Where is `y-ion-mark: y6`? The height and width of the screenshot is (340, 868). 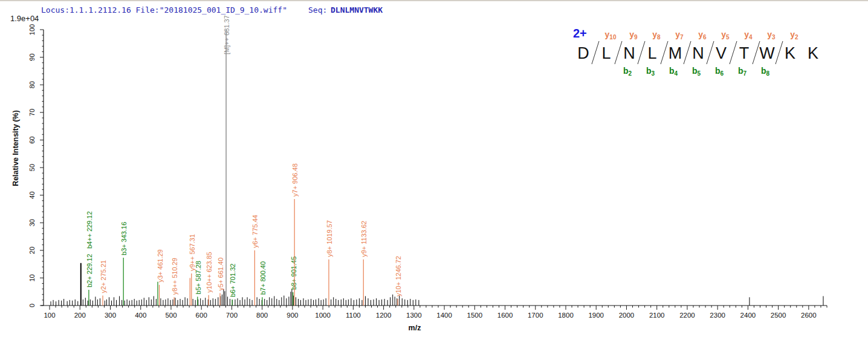
y-ion-mark: y6 is located at coordinates (702, 35).